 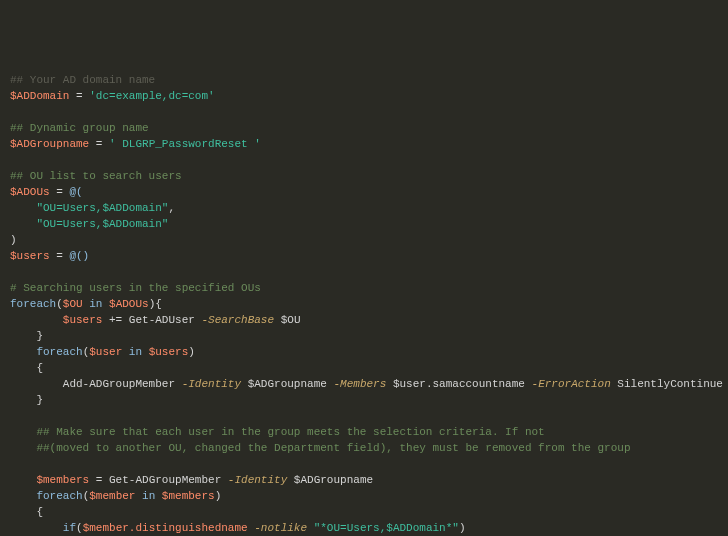 I want to click on comment: ##(moved to another OU, changed the Depa…, so click(x=320, y=448).